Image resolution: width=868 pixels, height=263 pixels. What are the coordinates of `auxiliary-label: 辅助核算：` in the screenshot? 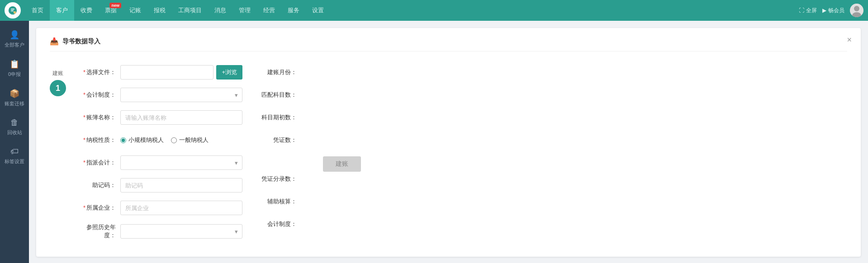 It's located at (281, 202).